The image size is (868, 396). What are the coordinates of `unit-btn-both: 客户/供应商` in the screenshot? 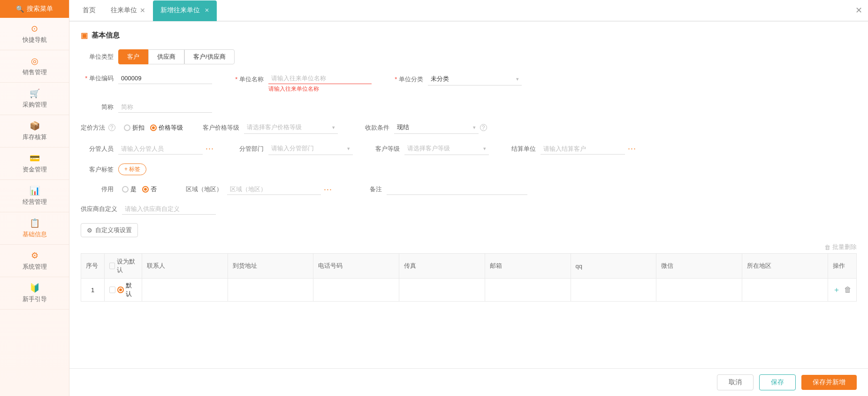 It's located at (209, 57).